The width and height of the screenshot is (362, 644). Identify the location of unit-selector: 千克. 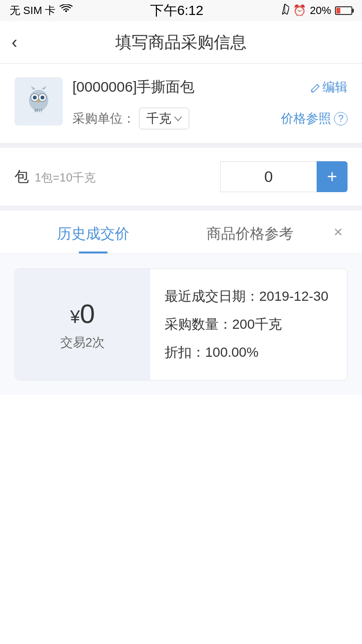
(164, 119).